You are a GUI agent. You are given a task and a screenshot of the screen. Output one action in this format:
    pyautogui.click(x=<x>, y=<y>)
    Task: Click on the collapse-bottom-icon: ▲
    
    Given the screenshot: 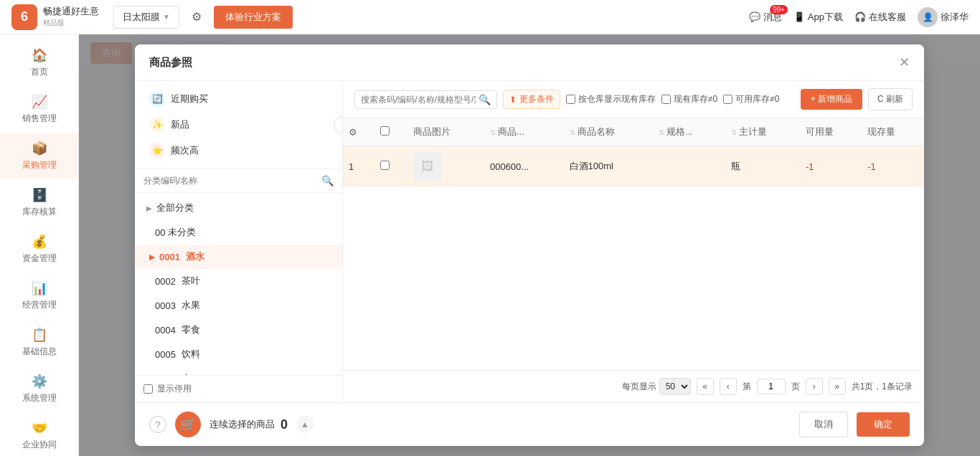 What is the action you would take?
    pyautogui.click(x=305, y=424)
    